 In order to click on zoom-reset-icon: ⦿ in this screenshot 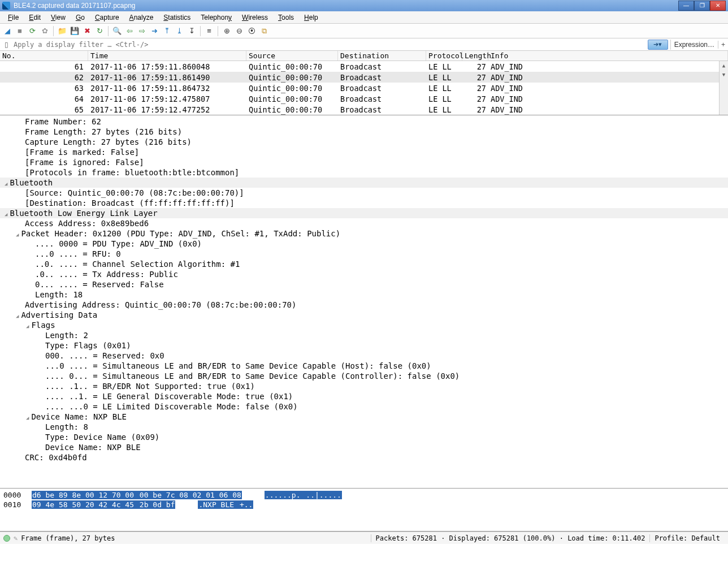, I will do `click(252, 31)`.